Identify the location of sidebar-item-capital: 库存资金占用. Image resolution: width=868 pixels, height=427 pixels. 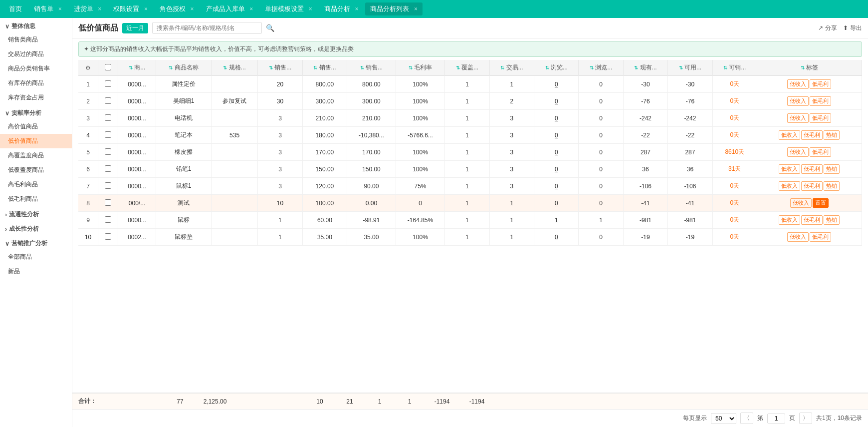
(36, 98).